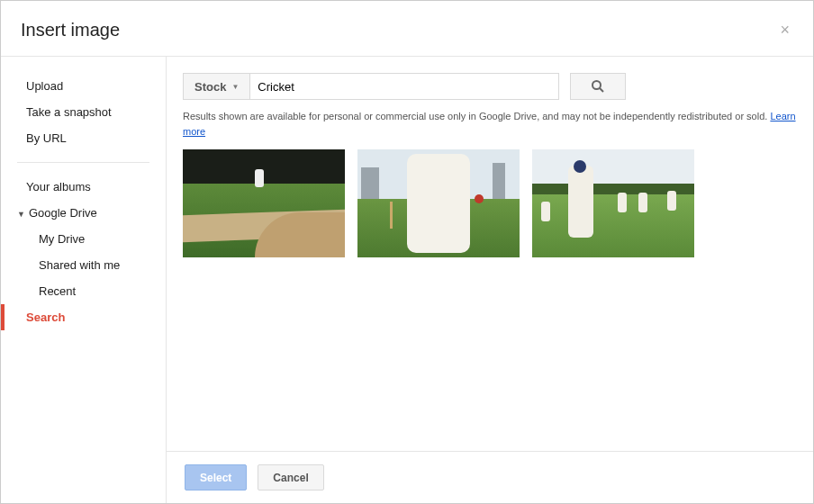 The image size is (814, 504). Describe the element at coordinates (83, 86) in the screenshot. I see `sidebar-item-upload: Upload` at that location.